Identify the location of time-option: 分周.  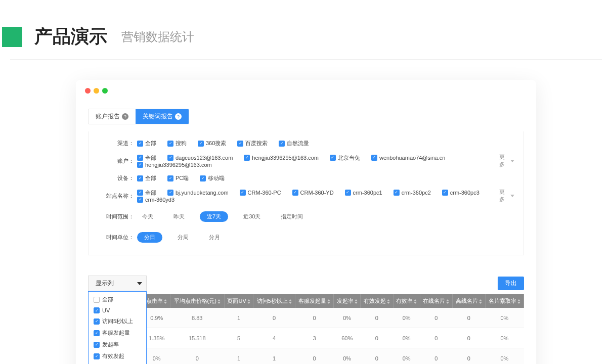
(183, 238).